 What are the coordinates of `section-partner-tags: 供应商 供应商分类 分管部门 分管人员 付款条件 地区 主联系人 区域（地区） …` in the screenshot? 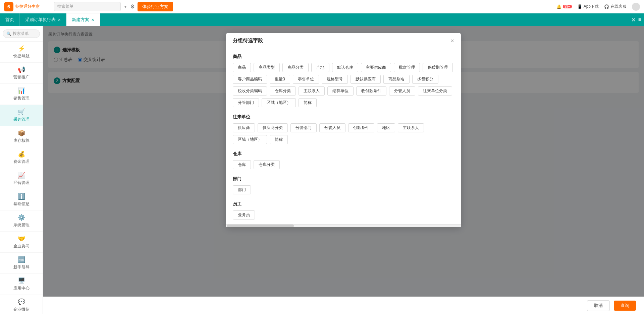 It's located at (343, 134).